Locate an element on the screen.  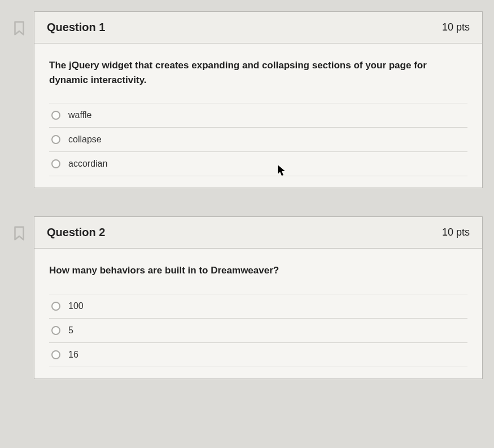
option-row: 5 is located at coordinates (259, 330).